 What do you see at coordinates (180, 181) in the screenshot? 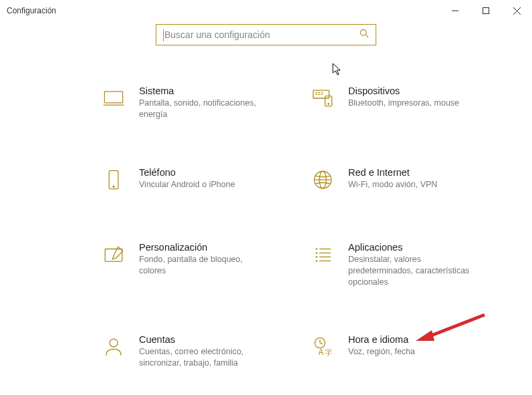
I see `tile-phone: Teléfono Vincular Android o iPhone` at bounding box center [180, 181].